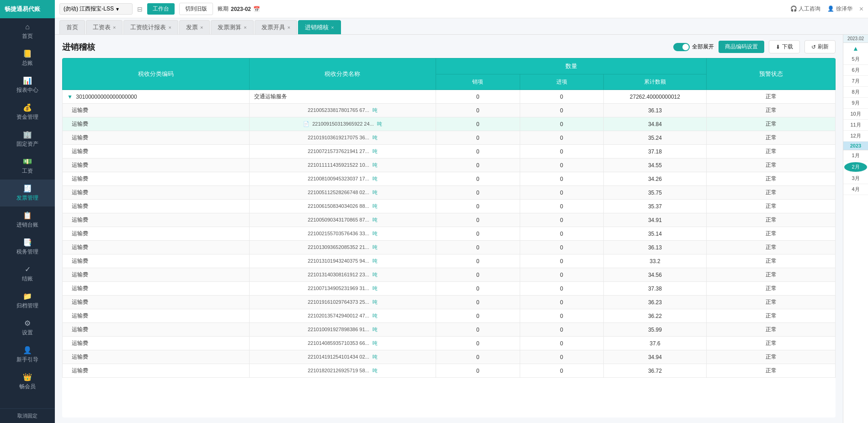 This screenshot has height=423, width=868. I want to click on workspace-button: 工作台, so click(161, 9).